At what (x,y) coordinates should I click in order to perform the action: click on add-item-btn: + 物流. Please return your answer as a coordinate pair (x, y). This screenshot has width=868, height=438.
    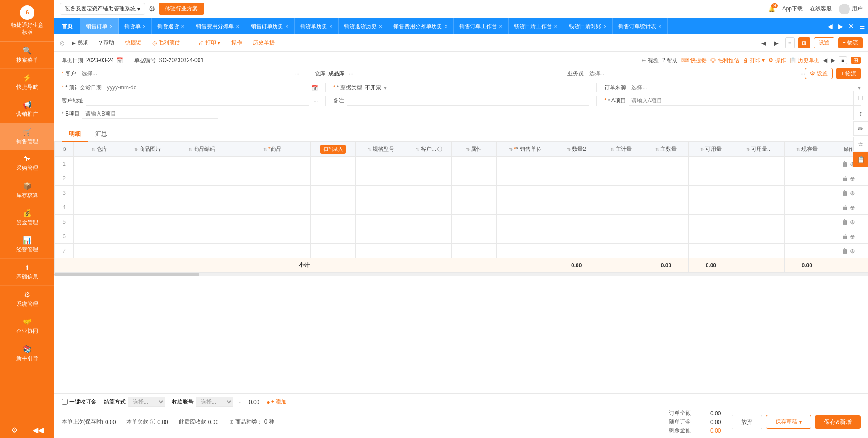
    Looking at the image, I should click on (850, 43).